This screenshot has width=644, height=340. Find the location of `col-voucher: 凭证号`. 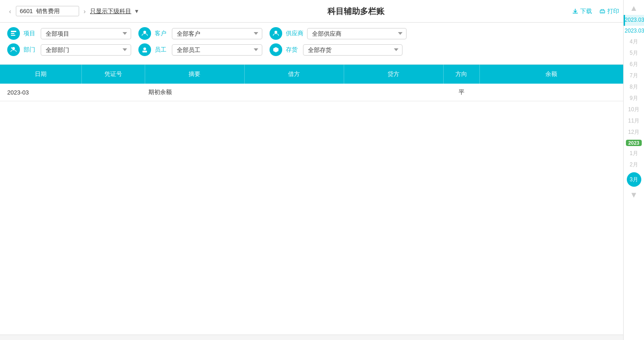

col-voucher: 凭证号 is located at coordinates (113, 74).